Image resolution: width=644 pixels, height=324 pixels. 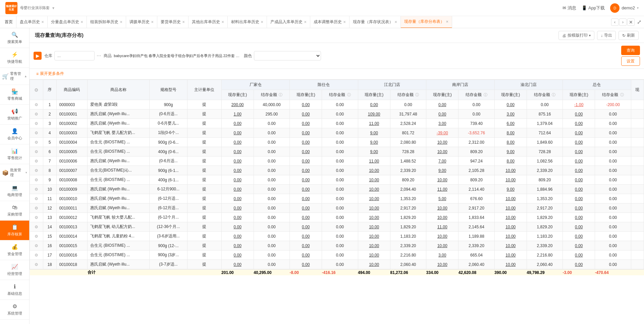 What do you see at coordinates (237, 114) in the screenshot?
I see `row-f-stock: 1.00` at bounding box center [237, 114].